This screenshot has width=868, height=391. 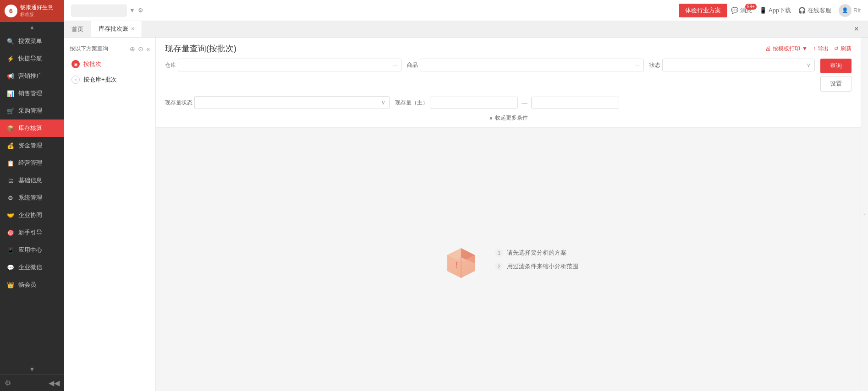 I want to click on sidebar-item-label: 采购管理, so click(x=30, y=111).